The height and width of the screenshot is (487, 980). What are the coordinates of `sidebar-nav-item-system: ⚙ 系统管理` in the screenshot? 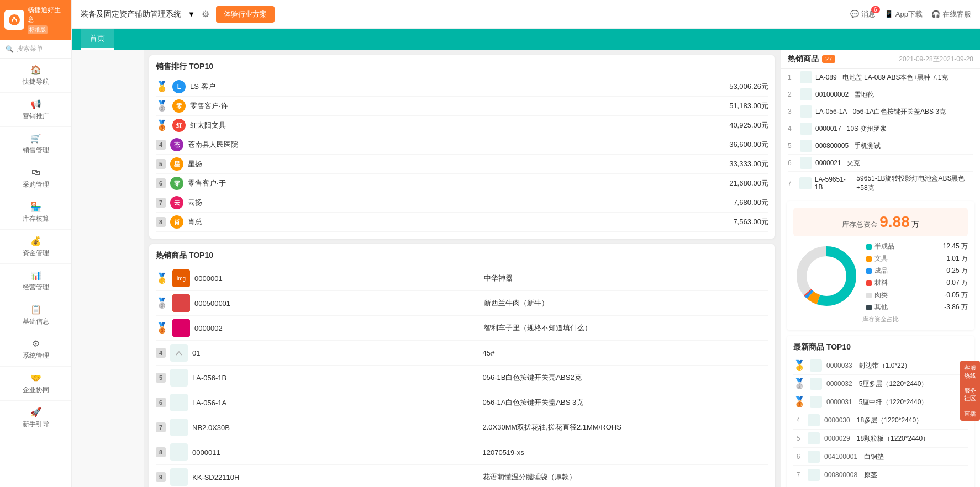 It's located at (35, 350).